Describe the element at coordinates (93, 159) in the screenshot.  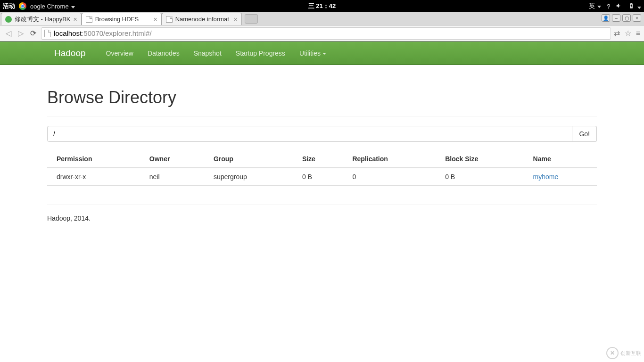
I see `col-permission: Permission` at that location.